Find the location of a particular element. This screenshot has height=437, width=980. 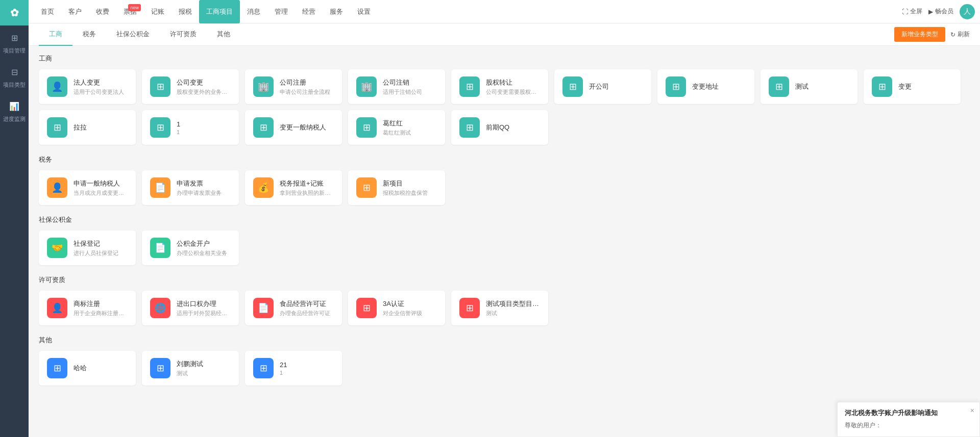

notif-close-btn: × is located at coordinates (972, 410).